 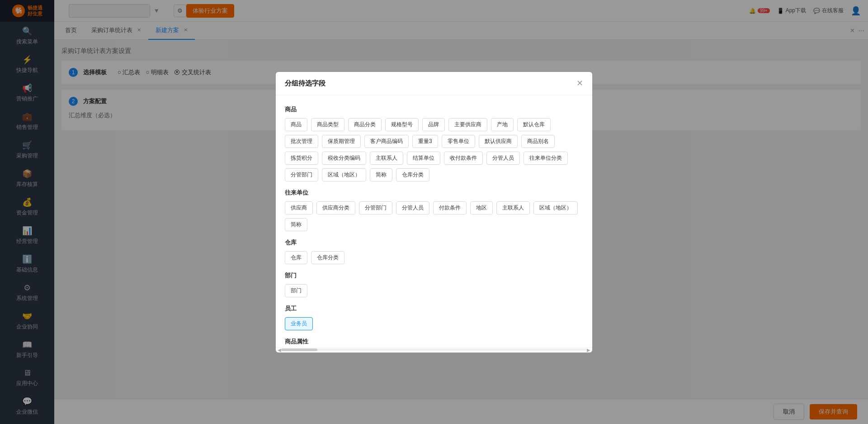 What do you see at coordinates (434, 193) in the screenshot?
I see `section-title-1: 往来单位` at bounding box center [434, 193].